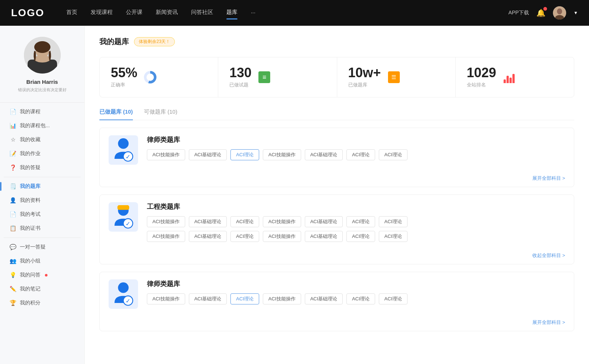 The height and width of the screenshot is (364, 589). I want to click on sidebar-label-points: 我的积分, so click(30, 303).